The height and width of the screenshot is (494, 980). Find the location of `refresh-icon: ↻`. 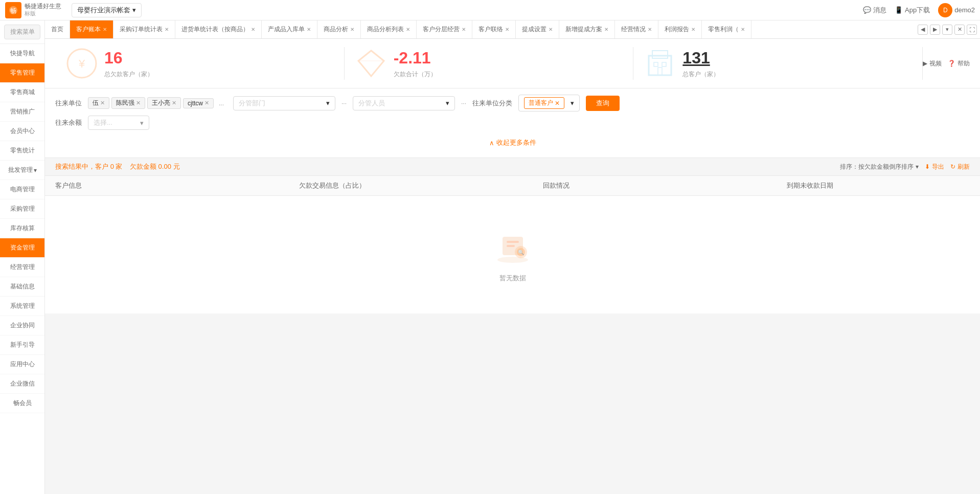

refresh-icon: ↻ is located at coordinates (953, 167).